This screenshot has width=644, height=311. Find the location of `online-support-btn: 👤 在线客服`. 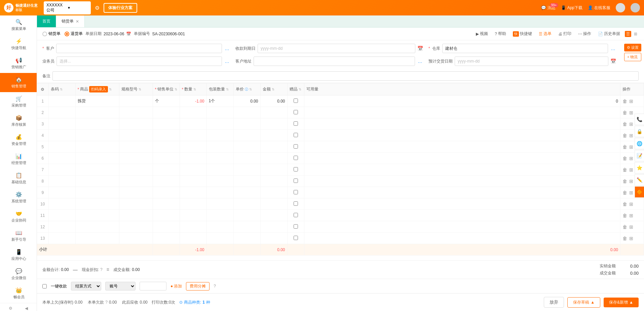

online-support-btn: 👤 在线客服 is located at coordinates (599, 8).